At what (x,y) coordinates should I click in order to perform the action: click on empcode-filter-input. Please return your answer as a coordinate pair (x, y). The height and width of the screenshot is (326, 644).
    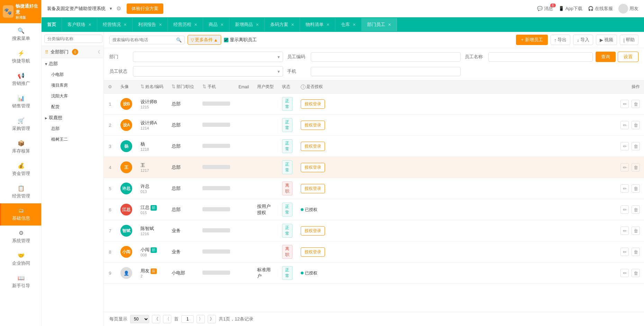
    Looking at the image, I should click on (386, 57).